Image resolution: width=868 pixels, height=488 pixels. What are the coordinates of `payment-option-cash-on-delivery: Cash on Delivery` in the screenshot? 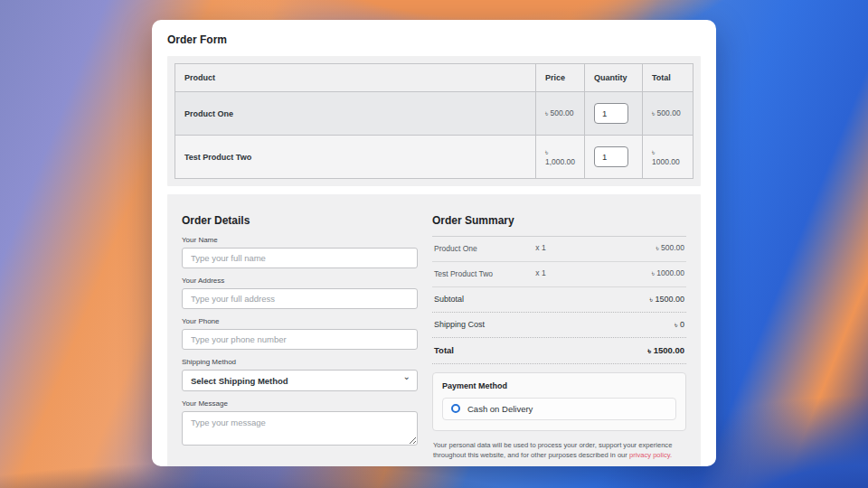 It's located at (559, 408).